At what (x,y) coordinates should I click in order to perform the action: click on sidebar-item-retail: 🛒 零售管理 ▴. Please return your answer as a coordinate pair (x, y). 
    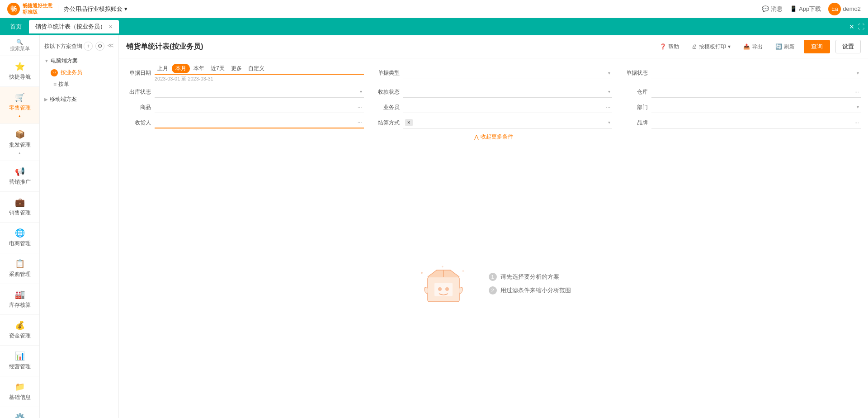
    Looking at the image, I should click on (20, 105).